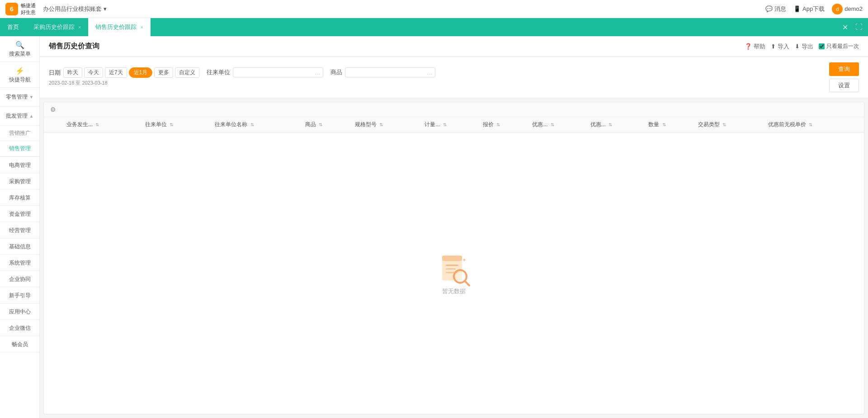 The height and width of the screenshot is (418, 868). Describe the element at coordinates (755, 47) in the screenshot. I see `help-action: ❓ 帮助` at that location.